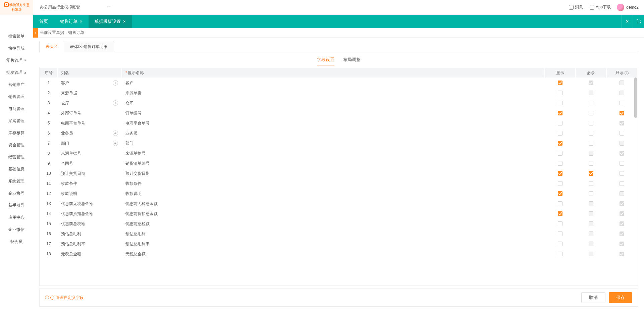 The height and width of the screenshot is (310, 644). I want to click on cell-display-name: 订单编号, so click(333, 113).